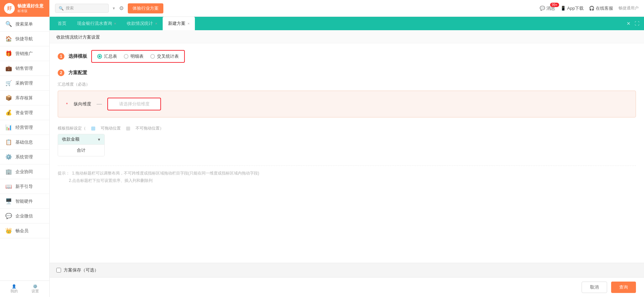 The height and width of the screenshot is (297, 644). What do you see at coordinates (572, 8) in the screenshot?
I see `app-download-link: 📱 App下载` at bounding box center [572, 8].